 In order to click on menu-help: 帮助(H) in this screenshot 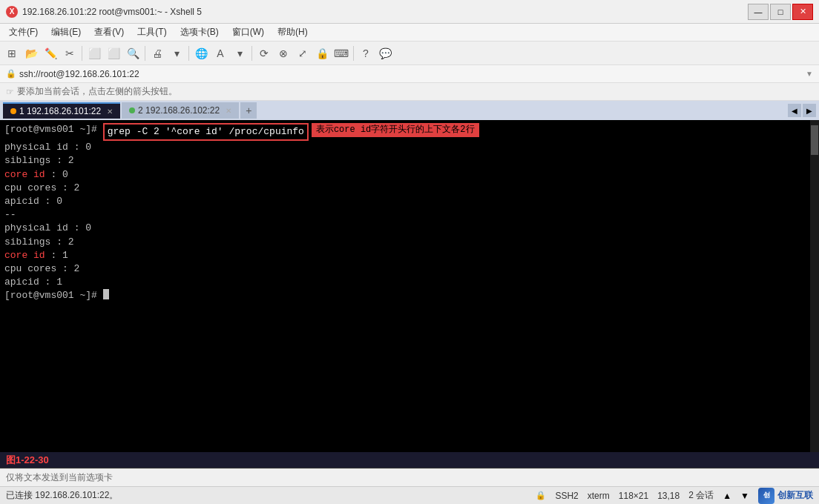, I will do `click(292, 33)`.